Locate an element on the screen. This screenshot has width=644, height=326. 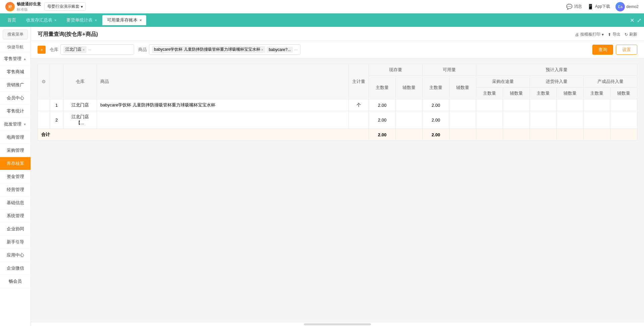
sidebar-item-enterprise-collab: 企业协同 is located at coordinates (15, 229).